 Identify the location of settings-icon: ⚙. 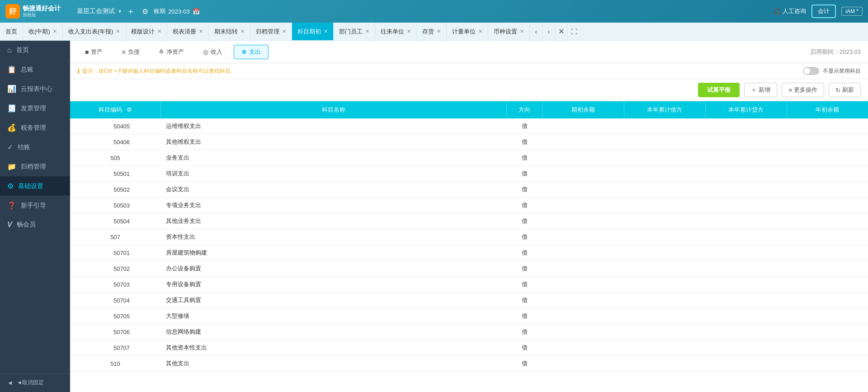
(145, 12).